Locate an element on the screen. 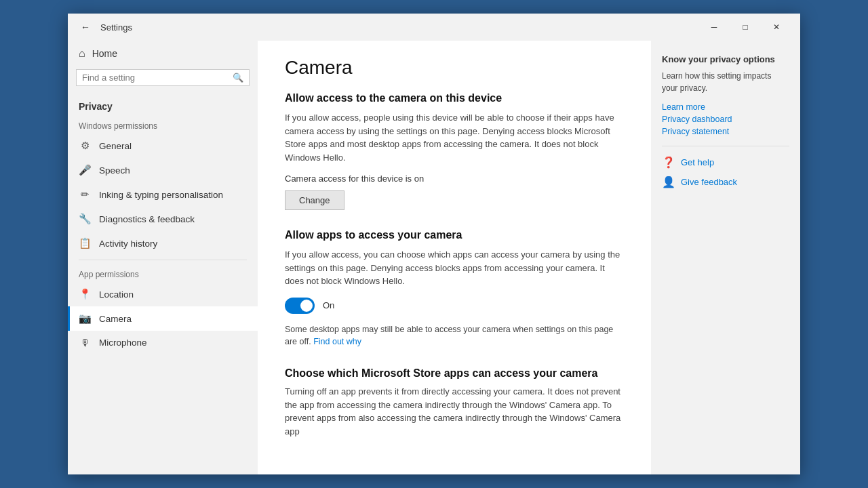 The height and width of the screenshot is (488, 868). sidebar-item-label: Diagnostics & feedback is located at coordinates (146, 220).